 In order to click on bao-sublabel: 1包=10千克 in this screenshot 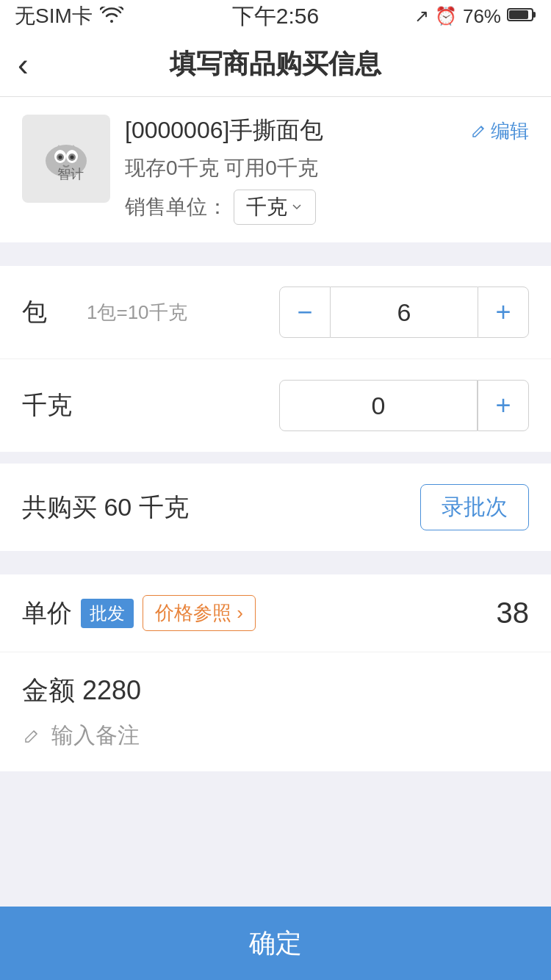, I will do `click(183, 313)`.